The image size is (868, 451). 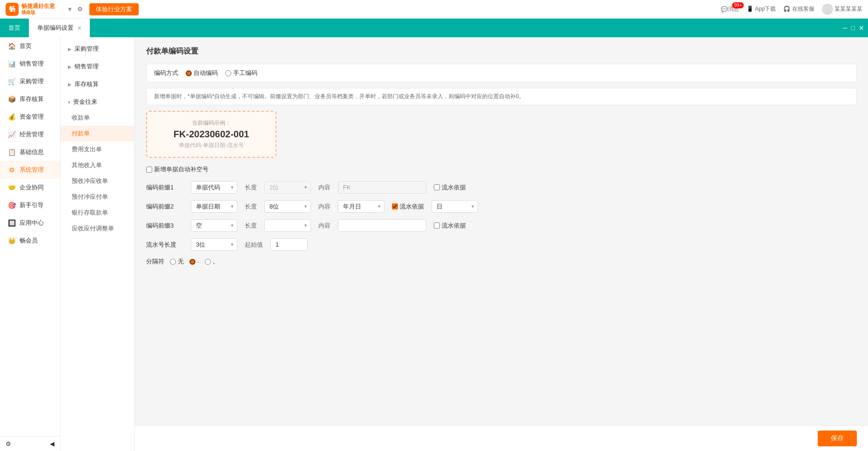 What do you see at coordinates (202, 73) in the screenshot?
I see `auto-encoding-radio: 自动编码` at bounding box center [202, 73].